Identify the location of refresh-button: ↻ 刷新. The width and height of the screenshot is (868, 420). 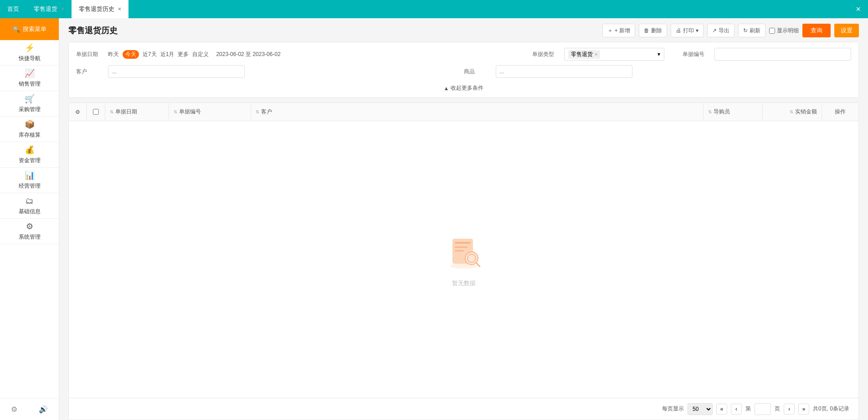
(752, 31).